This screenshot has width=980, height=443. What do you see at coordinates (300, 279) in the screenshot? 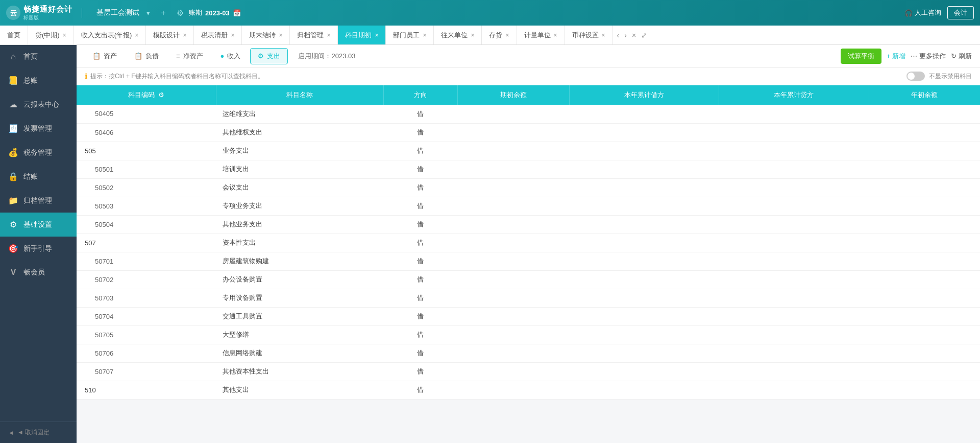
I see `cell-name: 办公设备购置` at bounding box center [300, 279].